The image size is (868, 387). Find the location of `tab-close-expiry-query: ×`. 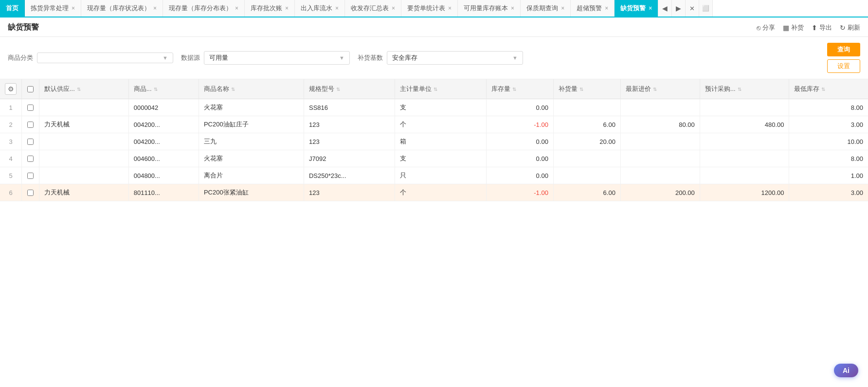

tab-close-expiry-query: × is located at coordinates (562, 8).